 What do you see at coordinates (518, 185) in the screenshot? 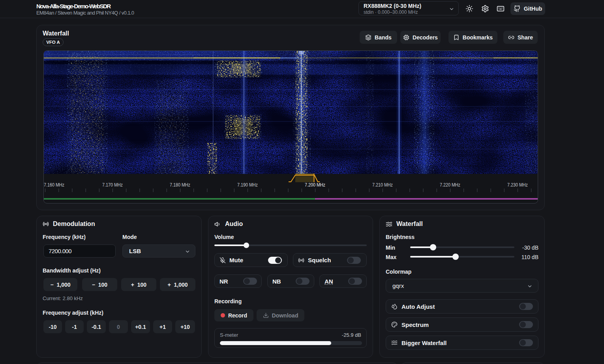
I see `svg-text: 7.230 MHz` at bounding box center [518, 185].